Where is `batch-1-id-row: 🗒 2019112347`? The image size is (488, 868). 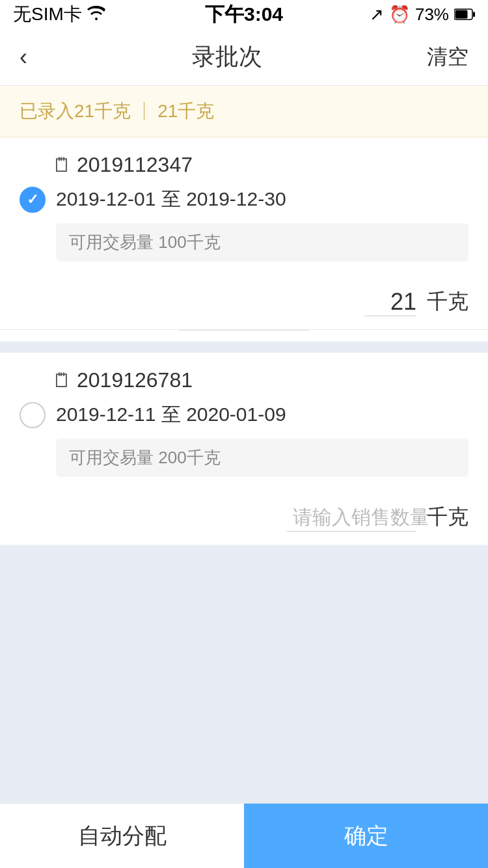
batch-1-id-row: 🗒 2019112347 is located at coordinates (244, 165).